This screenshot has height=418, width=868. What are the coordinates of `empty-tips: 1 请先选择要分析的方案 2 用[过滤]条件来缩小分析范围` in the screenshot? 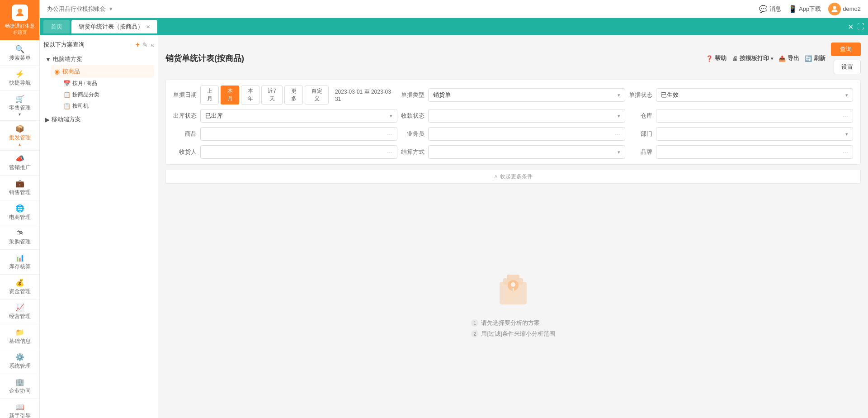 It's located at (513, 330).